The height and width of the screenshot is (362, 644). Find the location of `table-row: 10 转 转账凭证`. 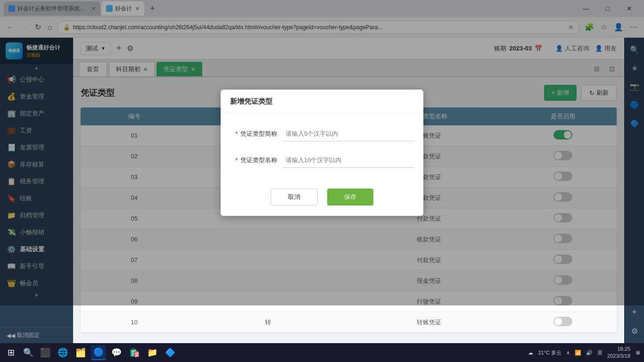

table-row: 10 转 转账凭证 is located at coordinates (349, 322).